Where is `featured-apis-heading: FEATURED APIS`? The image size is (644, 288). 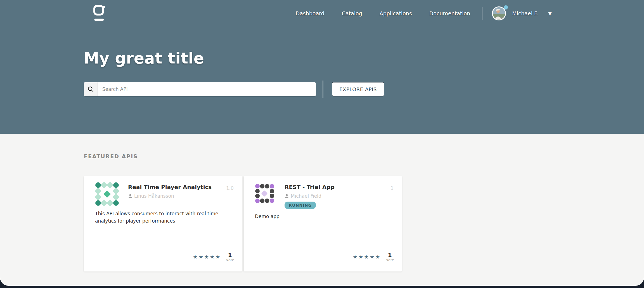 featured-apis-heading: FEATURED APIS is located at coordinates (364, 156).